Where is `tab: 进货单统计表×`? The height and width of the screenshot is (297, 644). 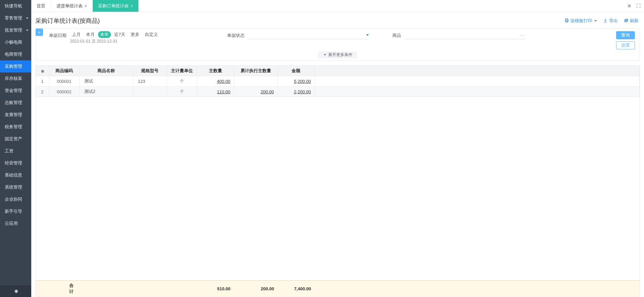
tab: 进货单统计表× is located at coordinates (72, 6).